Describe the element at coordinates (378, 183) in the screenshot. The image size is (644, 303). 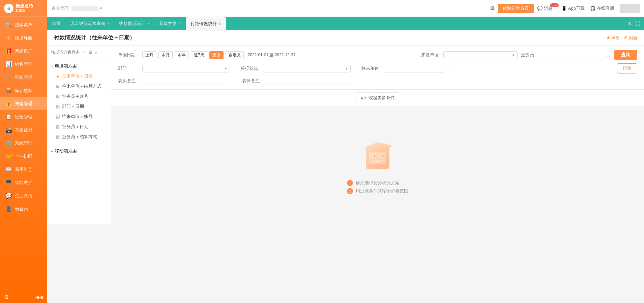
I see `empty-line-1: 1 请先选择要分析的方案` at that location.